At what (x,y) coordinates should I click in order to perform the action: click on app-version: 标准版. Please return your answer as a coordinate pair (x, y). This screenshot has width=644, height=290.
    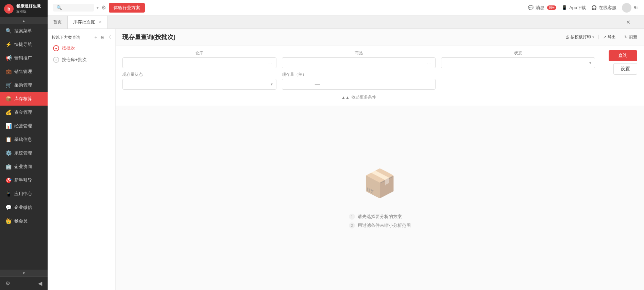
    Looking at the image, I should click on (29, 12).